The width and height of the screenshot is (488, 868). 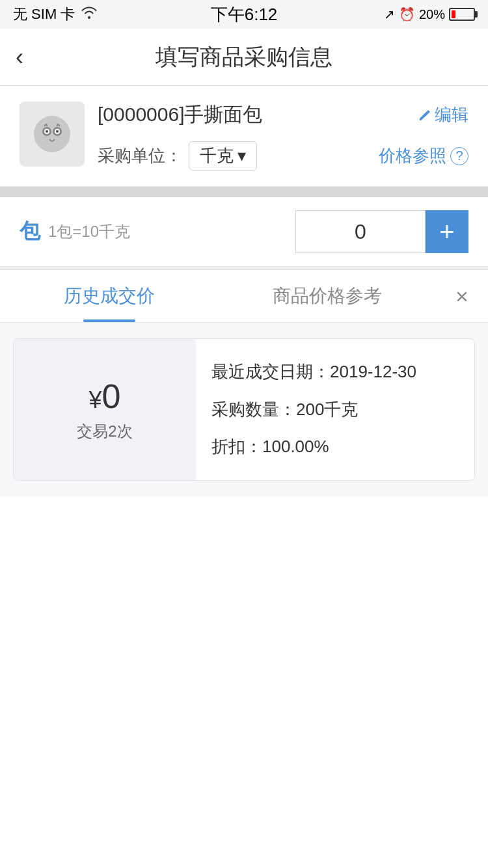 What do you see at coordinates (407, 14) in the screenshot?
I see `alarm-icon: ⏰` at bounding box center [407, 14].